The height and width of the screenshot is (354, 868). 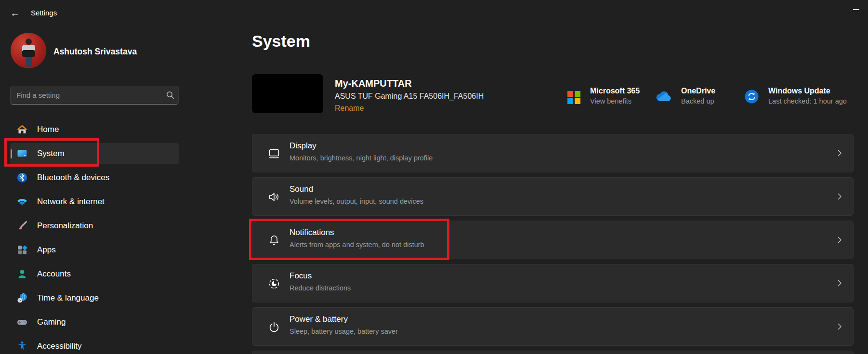 What do you see at coordinates (65, 226) in the screenshot?
I see `sidebar-item-label: Personalization` at bounding box center [65, 226].